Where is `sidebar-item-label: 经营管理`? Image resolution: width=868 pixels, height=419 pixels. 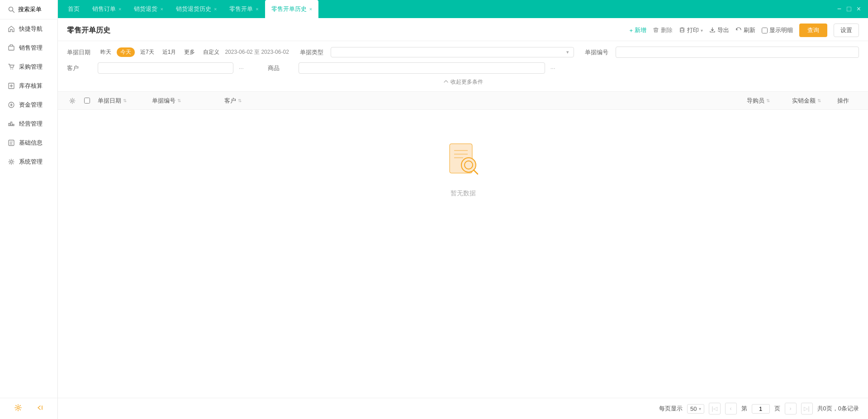
sidebar-item-label: 经营管理 is located at coordinates (31, 124).